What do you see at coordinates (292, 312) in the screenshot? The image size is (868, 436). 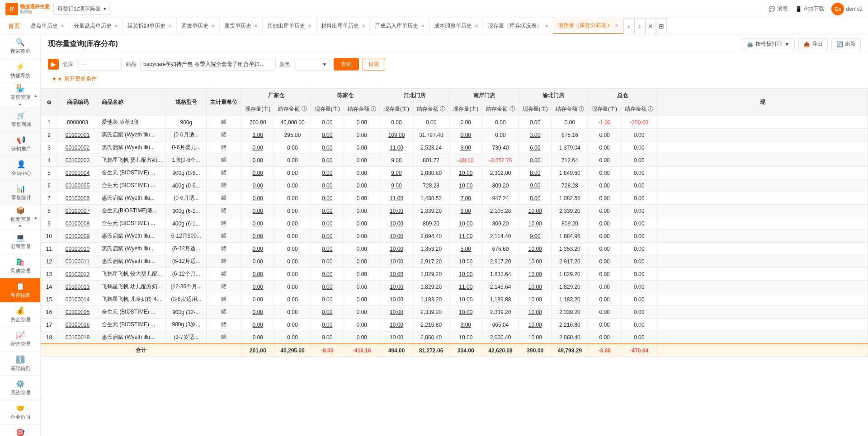 I see `cell-f-amount: 0.00` at bounding box center [292, 312].